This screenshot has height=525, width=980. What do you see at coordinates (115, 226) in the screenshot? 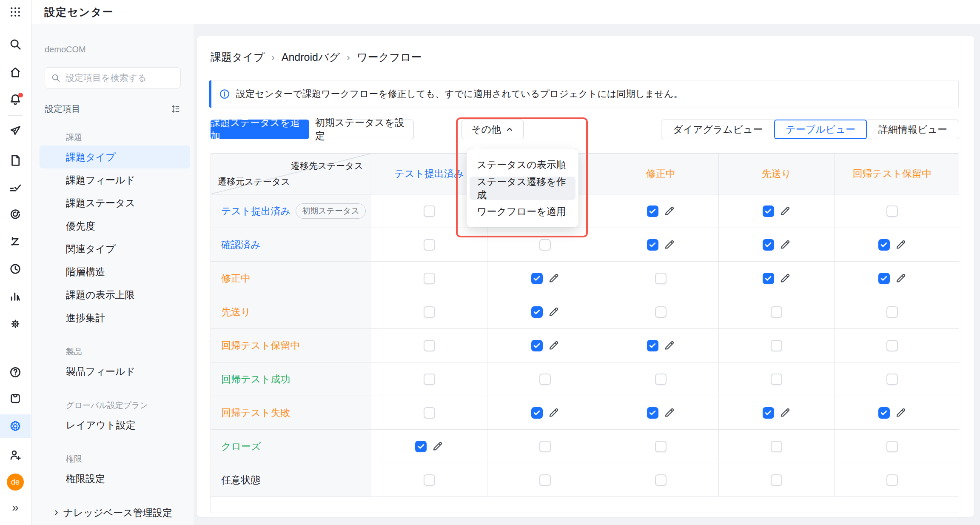
I see `sidebar-item: 優先度` at bounding box center [115, 226].